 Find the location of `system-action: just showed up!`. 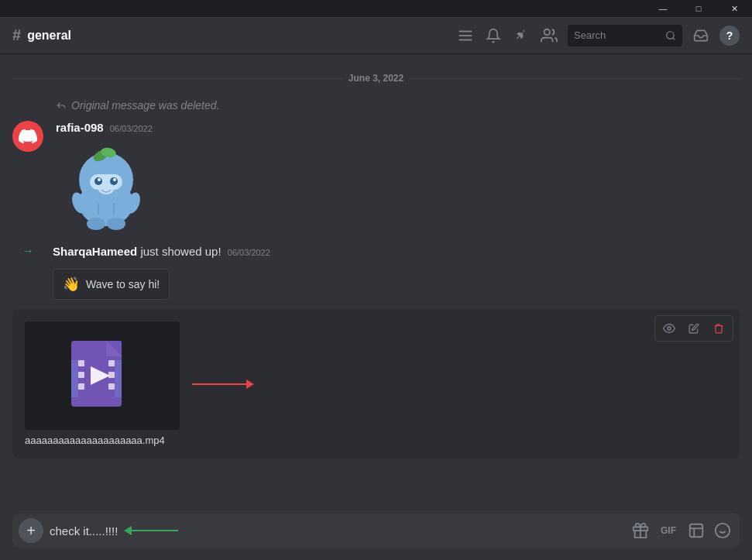

system-action: just showed up! is located at coordinates (180, 251).